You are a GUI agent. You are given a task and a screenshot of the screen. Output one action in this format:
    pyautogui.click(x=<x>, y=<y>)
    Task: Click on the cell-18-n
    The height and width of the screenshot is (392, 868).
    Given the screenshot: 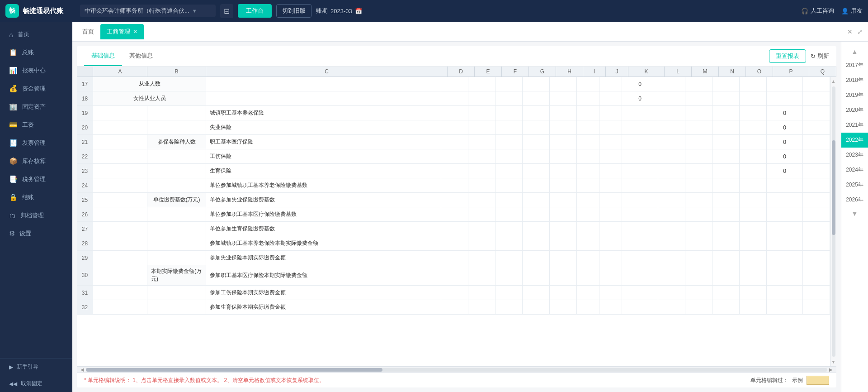 What is the action you would take?
    pyautogui.click(x=726, y=99)
    